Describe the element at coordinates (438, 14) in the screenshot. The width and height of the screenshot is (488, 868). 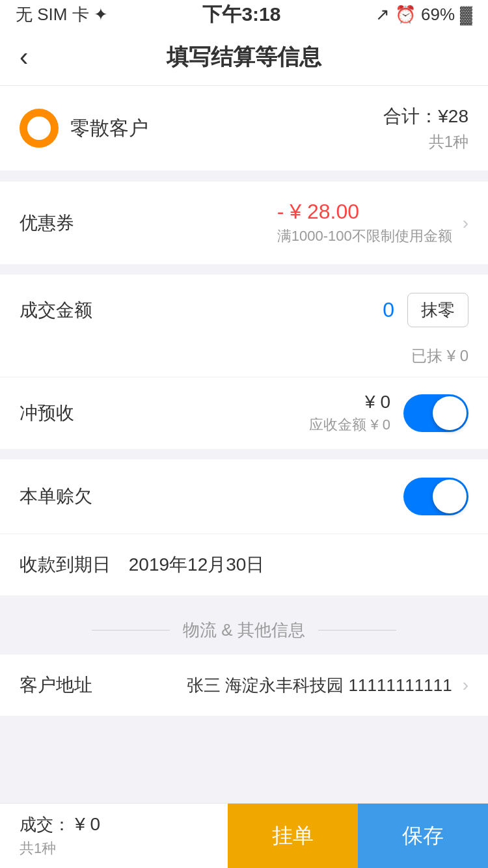
I see `battery-level: 69%` at that location.